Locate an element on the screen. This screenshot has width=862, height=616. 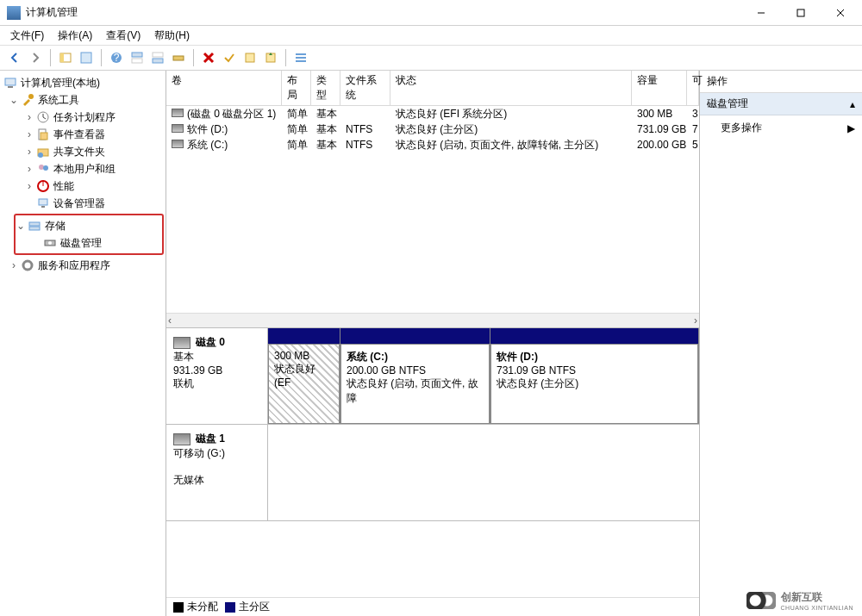
partition-efi: 300 MB 状态良好 (EF is located at coordinates (304, 376).